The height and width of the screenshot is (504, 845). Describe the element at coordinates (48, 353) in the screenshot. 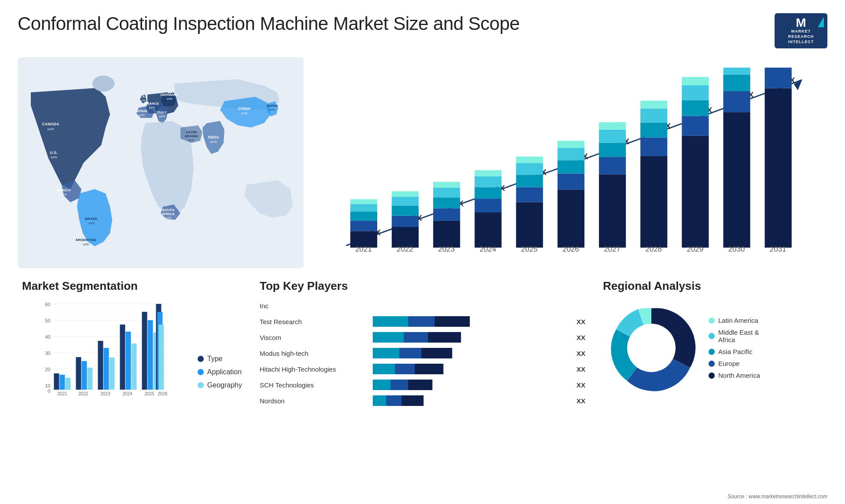

I see `svg-text: 30` at that location.